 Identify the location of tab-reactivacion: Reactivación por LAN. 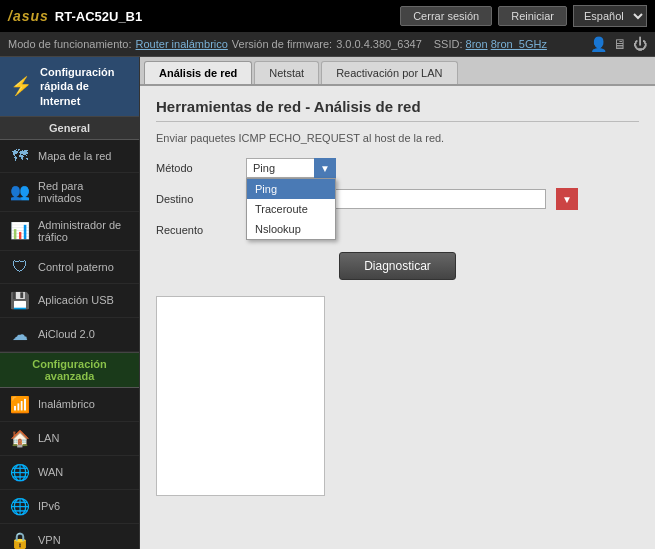
(389, 72).